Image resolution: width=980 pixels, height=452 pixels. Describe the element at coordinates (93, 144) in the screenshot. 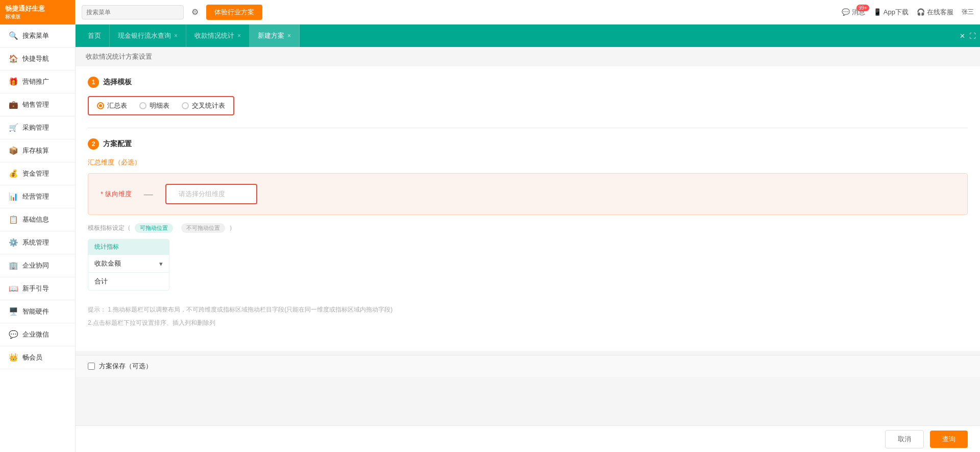

I see `step2-number: 2` at that location.